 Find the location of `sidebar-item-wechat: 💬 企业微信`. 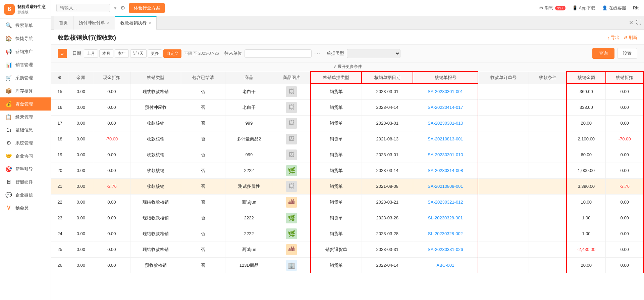

sidebar-item-wechat: 💬 企业微信 is located at coordinates (25, 195).